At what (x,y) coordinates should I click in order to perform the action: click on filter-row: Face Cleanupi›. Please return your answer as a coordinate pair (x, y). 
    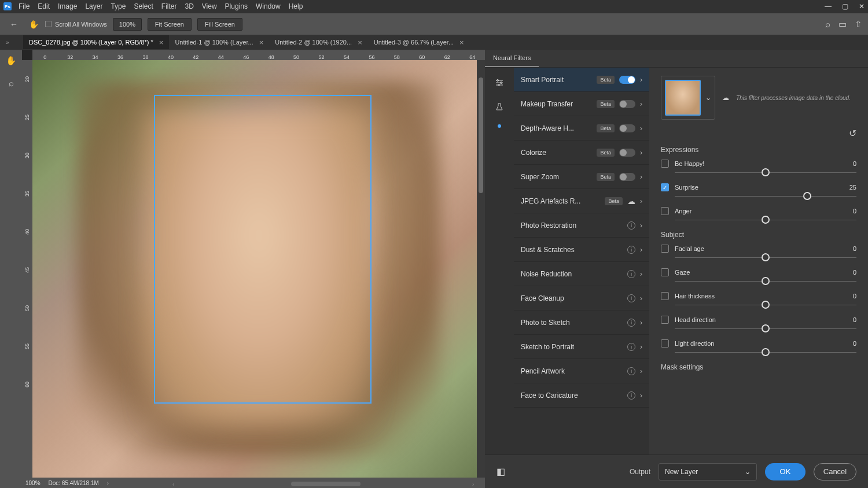
    Looking at the image, I should click on (582, 298).